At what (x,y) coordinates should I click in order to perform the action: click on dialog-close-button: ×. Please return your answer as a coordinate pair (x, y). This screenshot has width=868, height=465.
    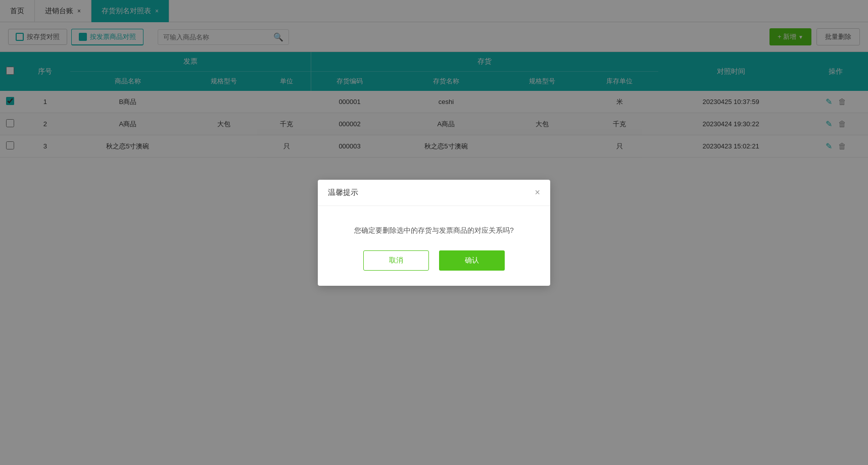
    Looking at the image, I should click on (538, 192).